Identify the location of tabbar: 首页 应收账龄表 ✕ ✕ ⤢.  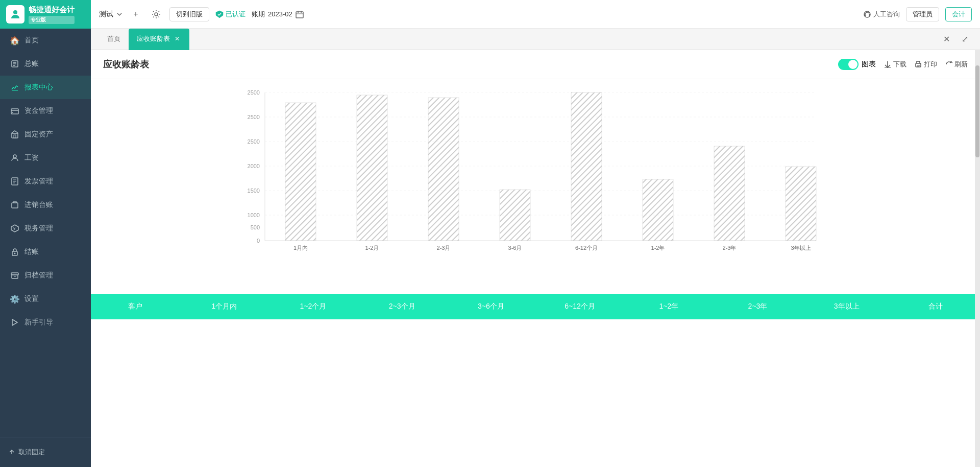
(535, 39).